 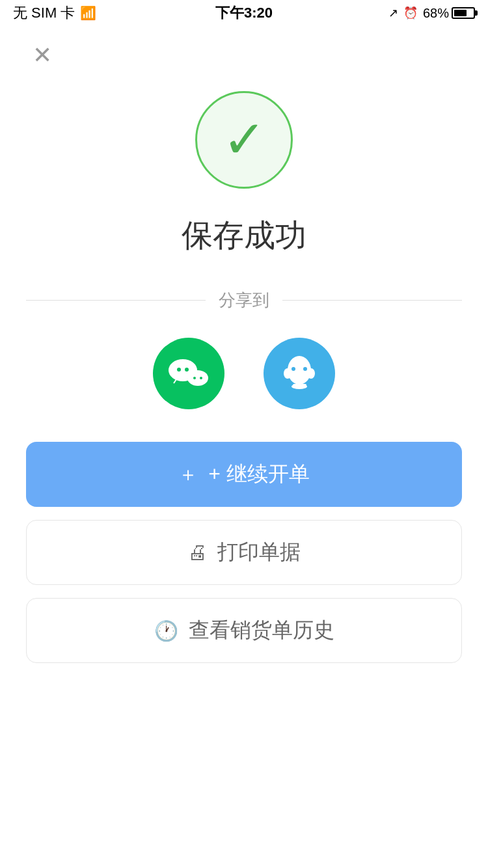 I want to click on location-icon: ↗, so click(x=393, y=13).